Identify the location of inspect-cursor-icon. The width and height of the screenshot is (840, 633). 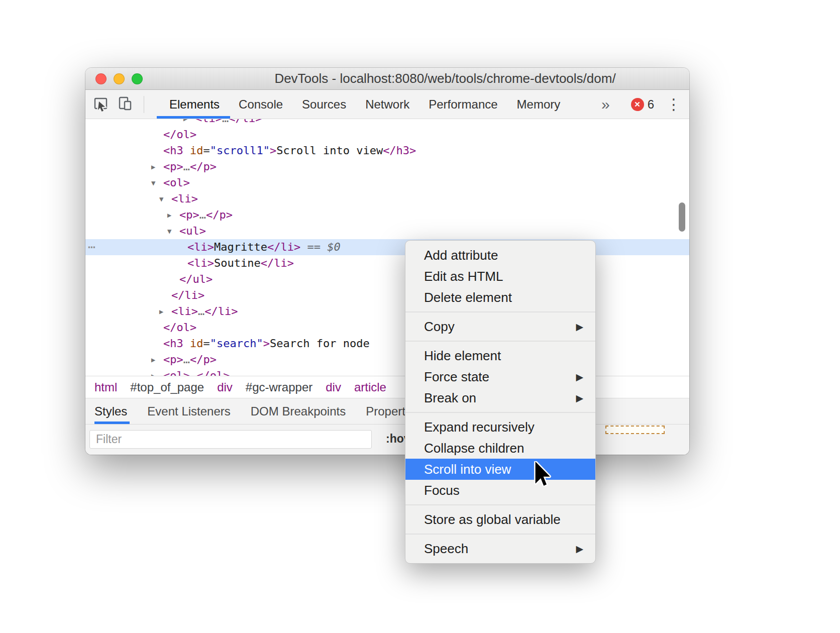
(101, 104).